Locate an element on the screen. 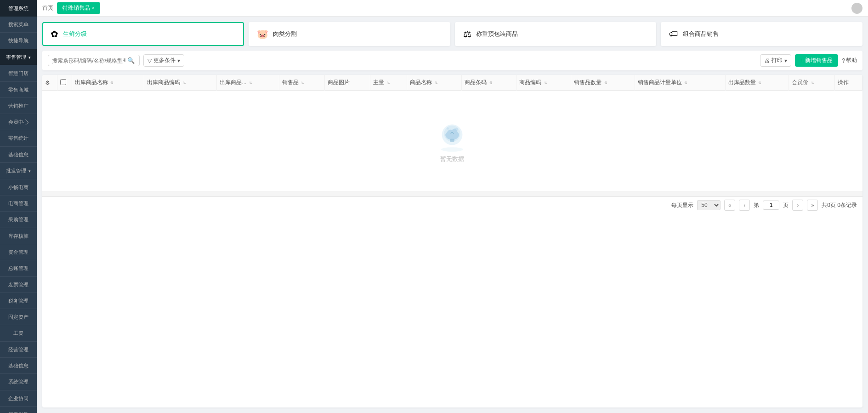  th-goods-name: 商品名称 ⇅ is located at coordinates (435, 83).